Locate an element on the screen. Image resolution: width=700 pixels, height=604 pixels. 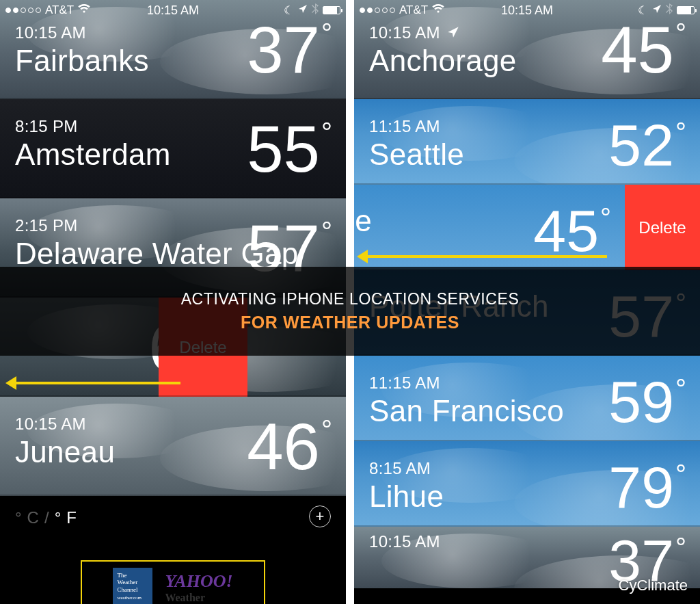
add-city-button: + is located at coordinates (320, 516).